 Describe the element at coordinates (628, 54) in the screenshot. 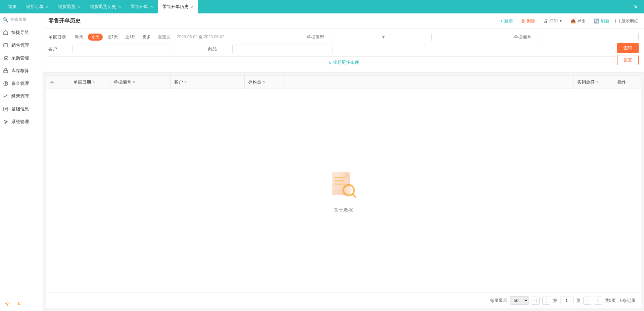

I see `side-action-buttons: 查询 设置` at that location.